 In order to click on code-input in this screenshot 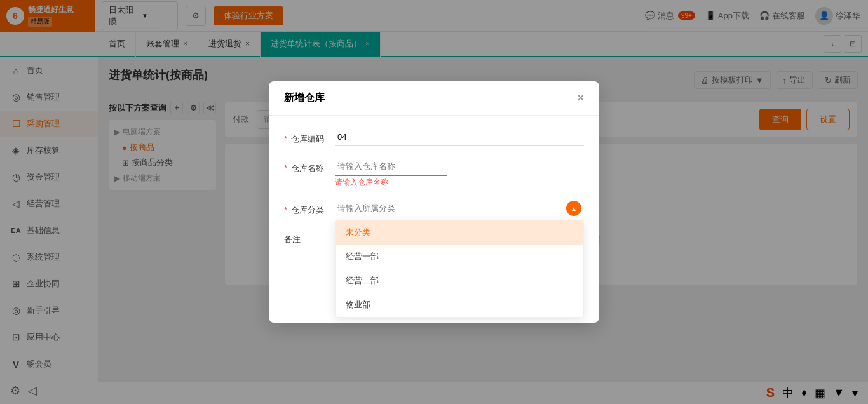, I will do `click(459, 137)`.